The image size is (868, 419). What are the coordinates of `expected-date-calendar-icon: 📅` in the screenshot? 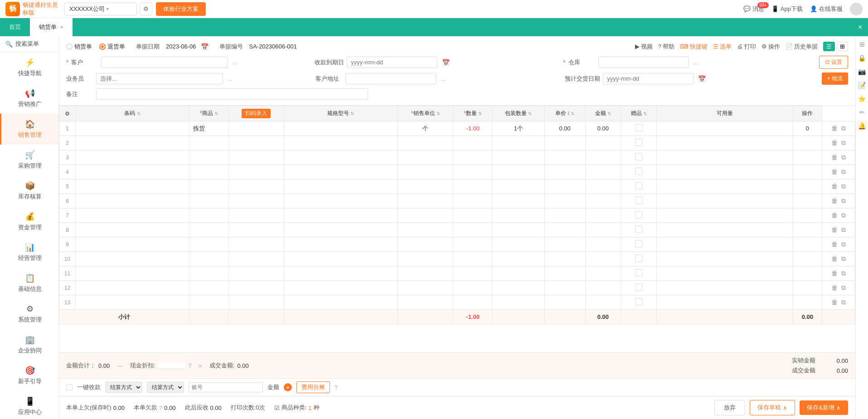 It's located at (702, 79).